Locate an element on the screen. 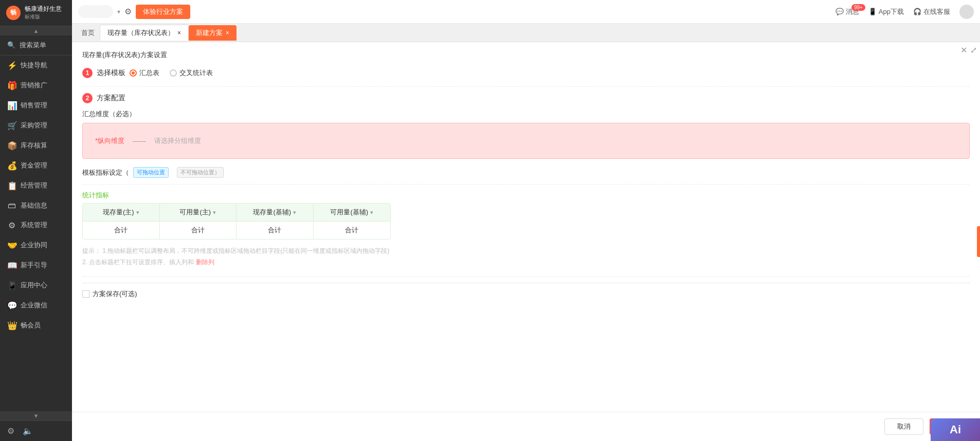  topbar-left: ▾ ⚙ 体验行业方案 is located at coordinates (134, 12).